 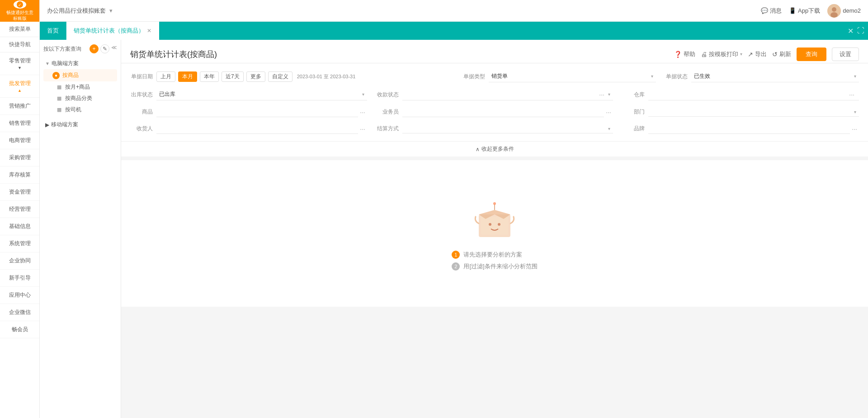 What do you see at coordinates (280, 77) in the screenshot?
I see `custom-btn: 自定义` at bounding box center [280, 77].